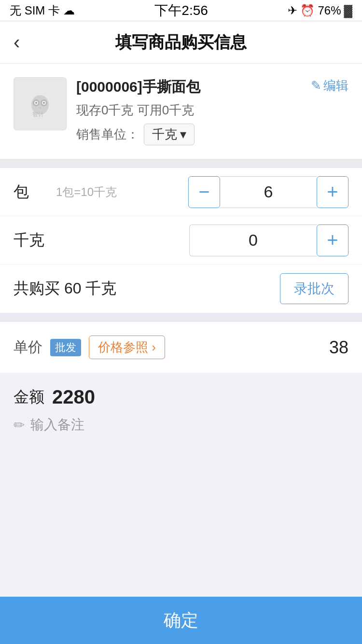 This screenshot has height=644, width=362. What do you see at coordinates (181, 11) in the screenshot?
I see `status-bar: 无 SIM 卡 ☁ 下午2:56 ✈ ⏰ 76% ▓` at bounding box center [181, 11].